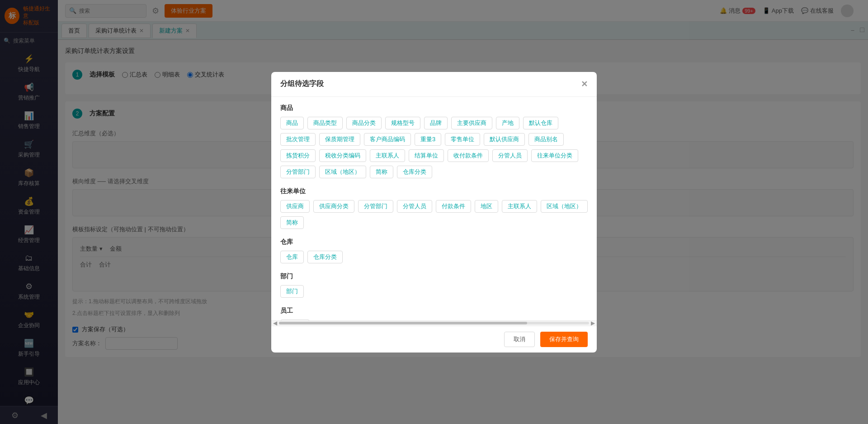 The width and height of the screenshot is (868, 424). Describe the element at coordinates (434, 323) in the screenshot. I see `modal-horizontal-scrollbar: ◀ ▶` at that location.